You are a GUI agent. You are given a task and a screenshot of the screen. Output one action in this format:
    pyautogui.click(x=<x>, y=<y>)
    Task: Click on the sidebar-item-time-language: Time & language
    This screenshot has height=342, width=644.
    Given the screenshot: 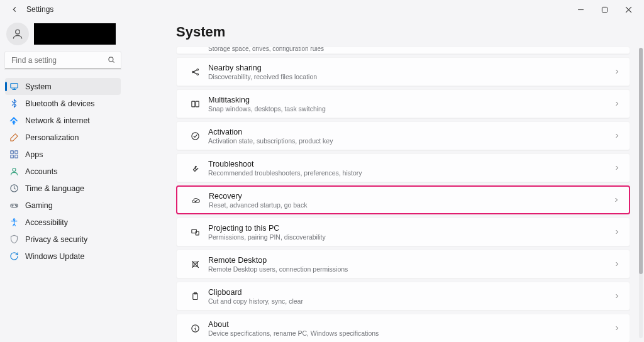 What is the action you would take?
    pyautogui.click(x=63, y=189)
    